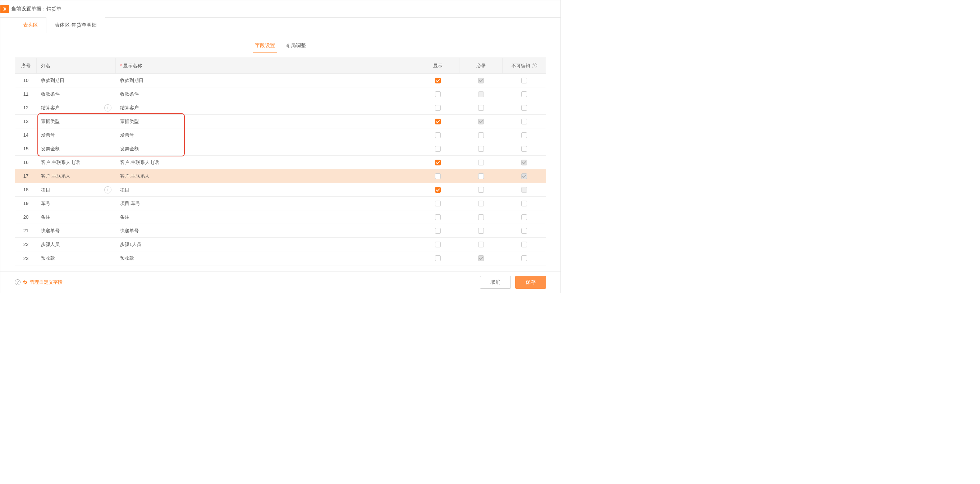 Image resolution: width=980 pixels, height=484 pixels. What do you see at coordinates (26, 203) in the screenshot?
I see `cell-seq: 19` at bounding box center [26, 203].